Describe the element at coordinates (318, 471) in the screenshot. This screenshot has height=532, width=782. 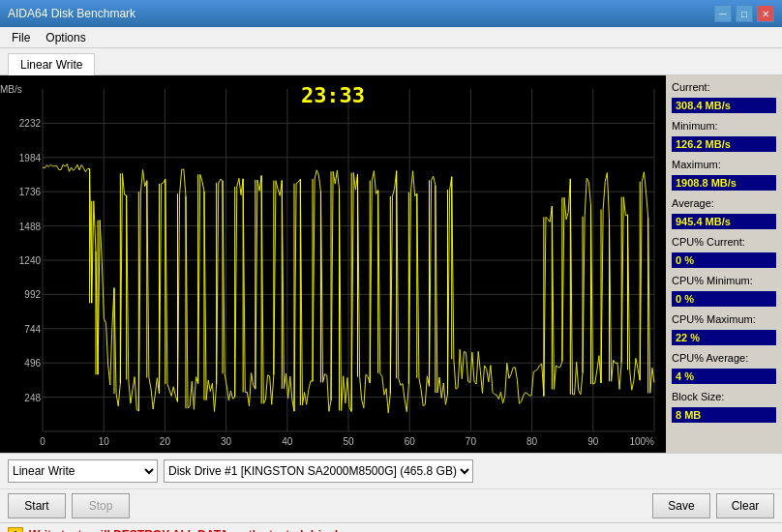
I see `drive-select: Disk Drive #1 [KINGSTON SA2000M8500G] (4…` at that location.